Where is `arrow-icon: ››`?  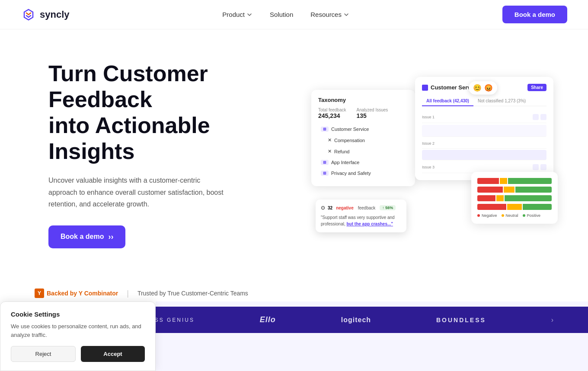
arrow-icon: ›› is located at coordinates (111, 237).